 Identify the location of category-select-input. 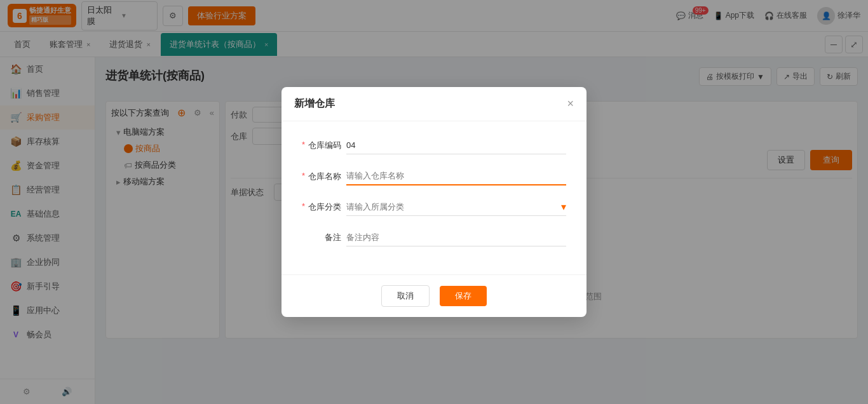
(454, 207).